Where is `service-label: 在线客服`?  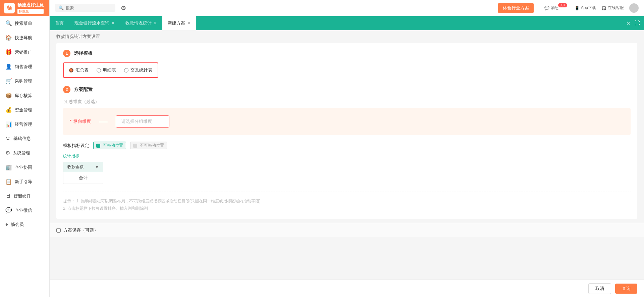 service-label: 在线客服 is located at coordinates (616, 8).